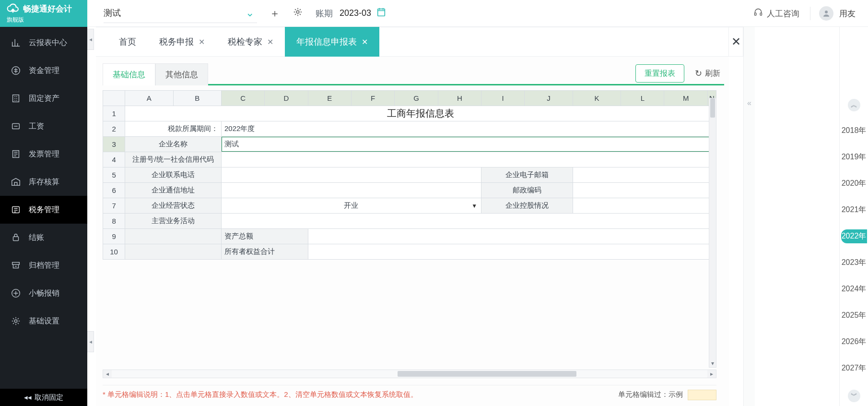  Describe the element at coordinates (243, 98) in the screenshot. I see `col-header: C` at that location.